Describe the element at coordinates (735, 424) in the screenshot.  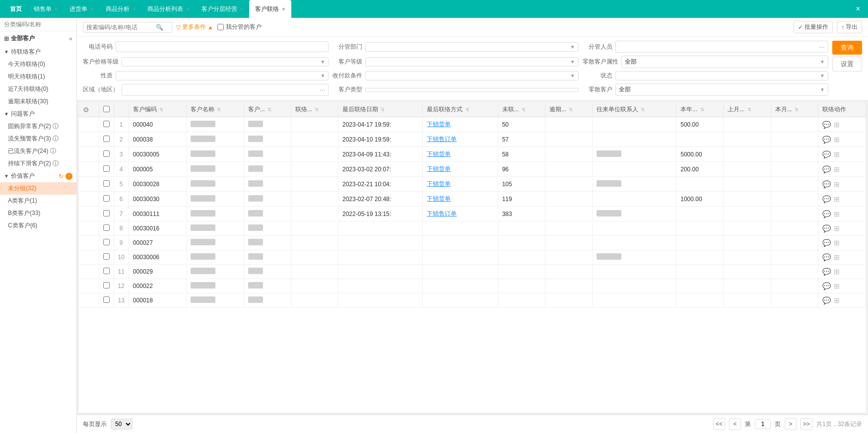
I see `prev-page-button: <` at that location.